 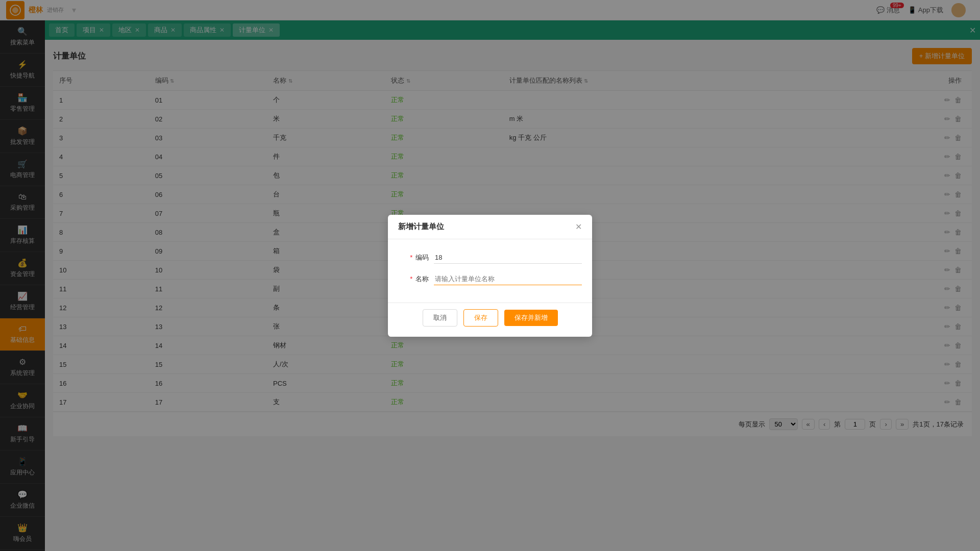 I want to click on modal-footer: 取消 保存 保存并新增, so click(x=490, y=319).